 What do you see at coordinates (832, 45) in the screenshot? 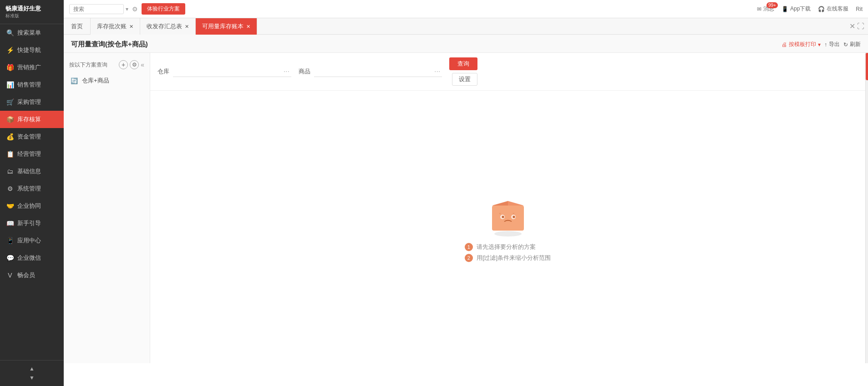
I see `export-button: ↑ 导出` at bounding box center [832, 45].